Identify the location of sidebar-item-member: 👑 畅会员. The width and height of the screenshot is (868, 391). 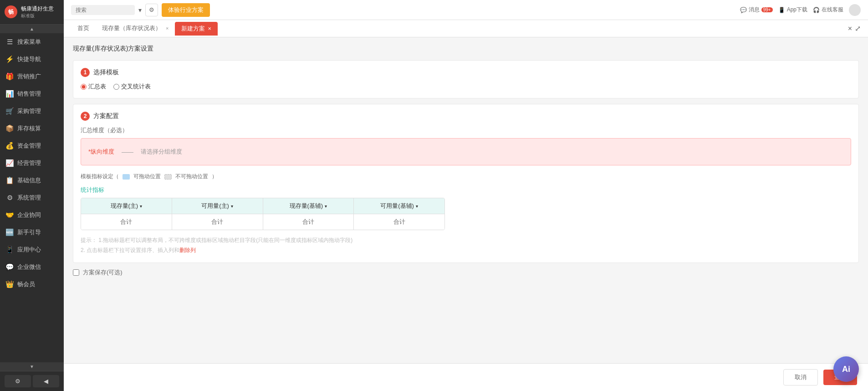
(32, 284).